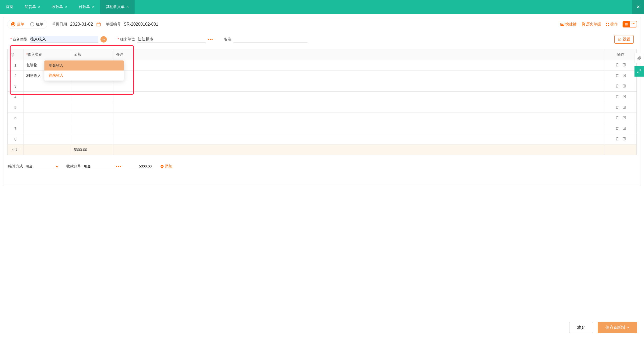 The image size is (644, 337). Describe the element at coordinates (322, 150) in the screenshot. I see `subtotal-row: 小计5300.00` at that location.